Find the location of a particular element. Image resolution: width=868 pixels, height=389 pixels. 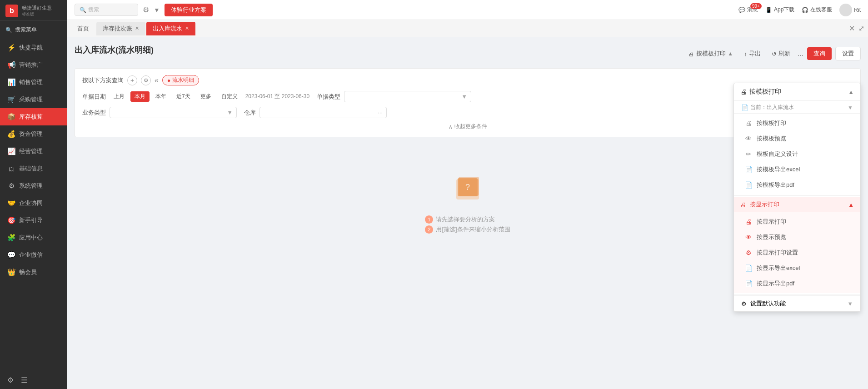

business-type-select: ▼ is located at coordinates (173, 113).